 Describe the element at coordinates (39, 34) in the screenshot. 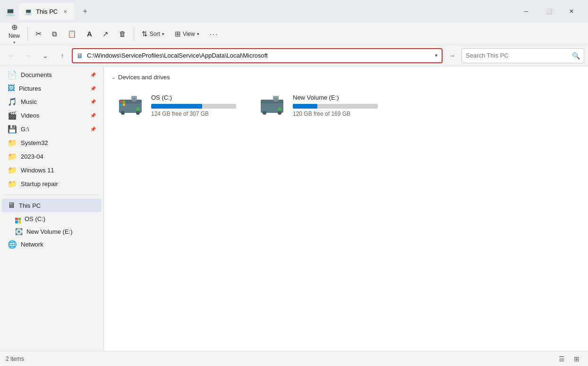

I see `cut-icon: ✂` at that location.